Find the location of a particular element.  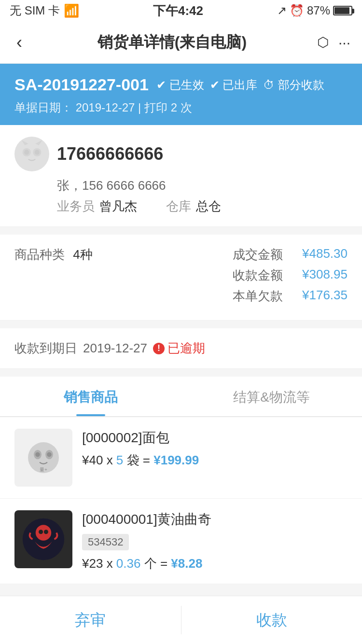

svg-text: 量+ is located at coordinates (43, 469).